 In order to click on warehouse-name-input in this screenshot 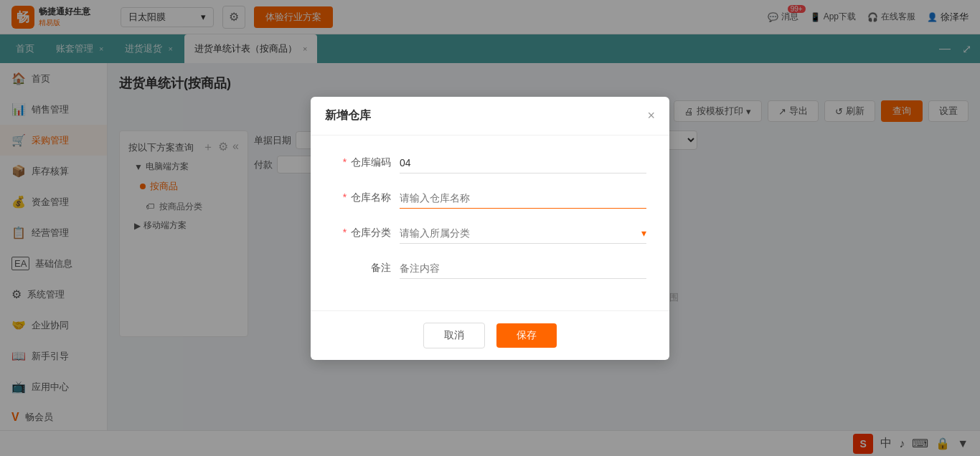, I will do `click(523, 198)`.